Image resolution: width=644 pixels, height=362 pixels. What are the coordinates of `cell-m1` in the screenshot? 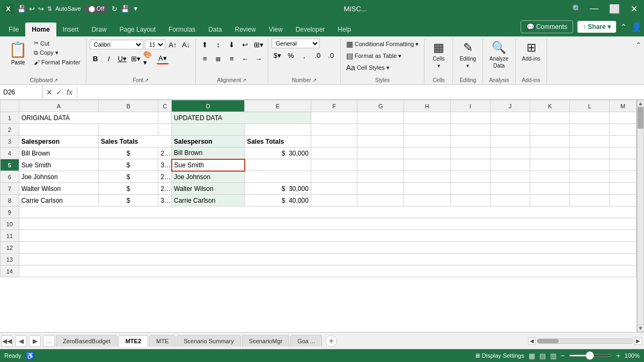 It's located at (623, 118).